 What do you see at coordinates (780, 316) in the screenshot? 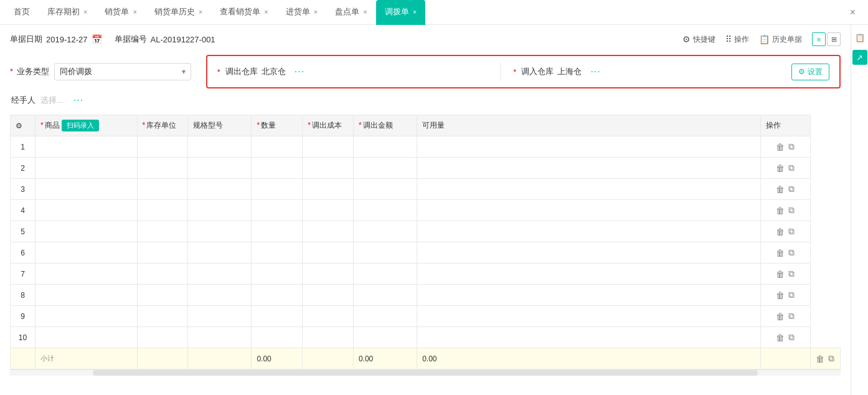
I see `delete-row-9-icon: 🗑` at bounding box center [780, 316].